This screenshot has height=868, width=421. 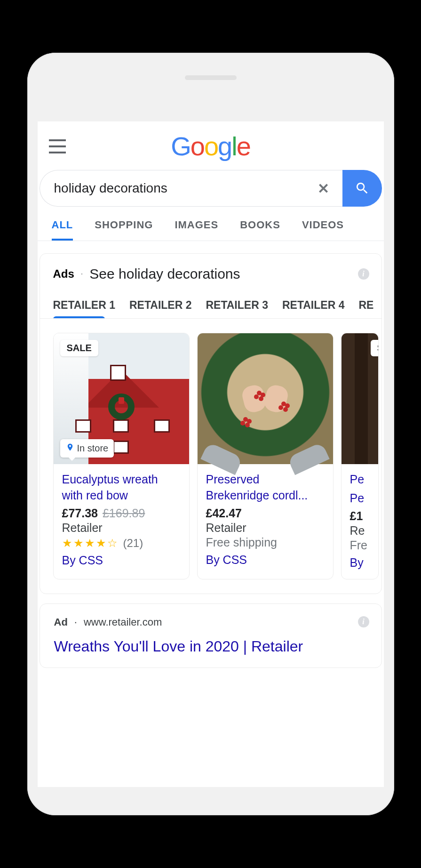 What do you see at coordinates (93, 448) in the screenshot?
I see `in-store-label: In store` at bounding box center [93, 448].